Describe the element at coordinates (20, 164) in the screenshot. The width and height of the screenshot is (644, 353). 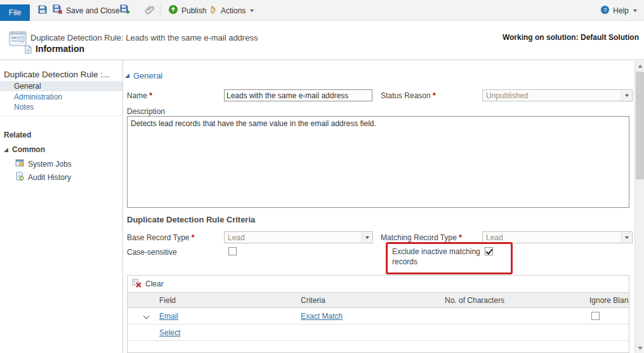
I see `system-jobs-icon` at that location.